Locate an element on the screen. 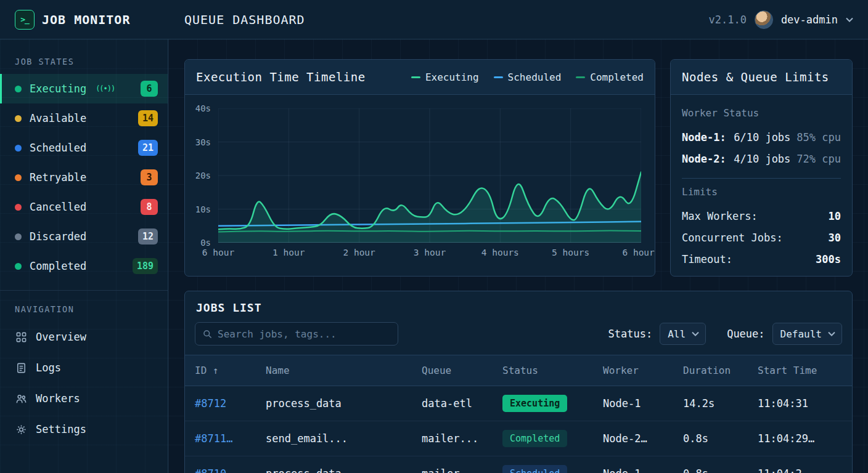 This screenshot has width=868, height=473. column-header-duration: Duration is located at coordinates (710, 371).